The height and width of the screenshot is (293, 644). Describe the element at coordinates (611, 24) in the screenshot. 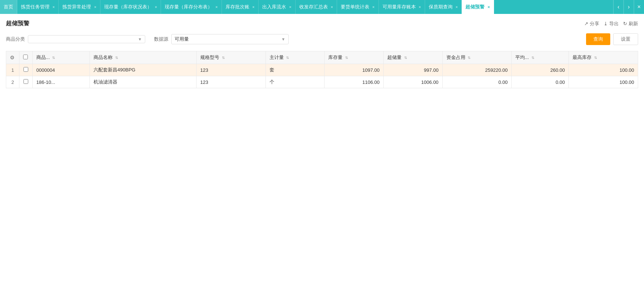

I see `header-actions: ↗ 分享 ⤓ 导出 ↻ 刷新` at that location.